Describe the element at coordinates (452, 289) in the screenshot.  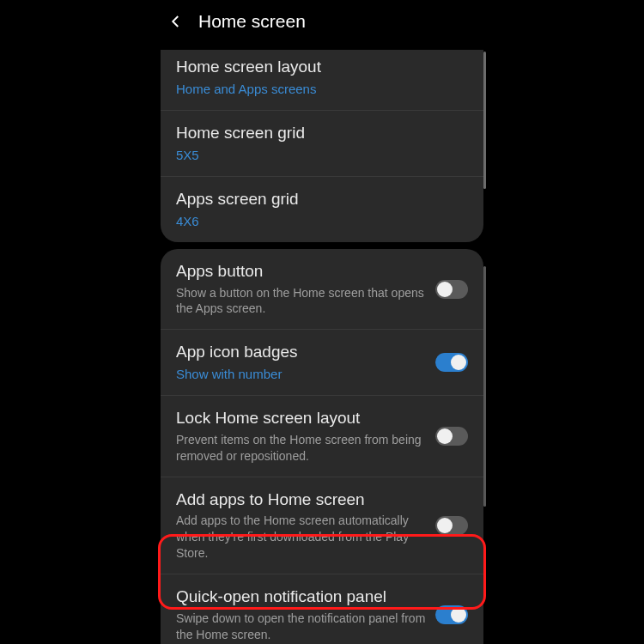
I see `toggle-apps-button` at that location.